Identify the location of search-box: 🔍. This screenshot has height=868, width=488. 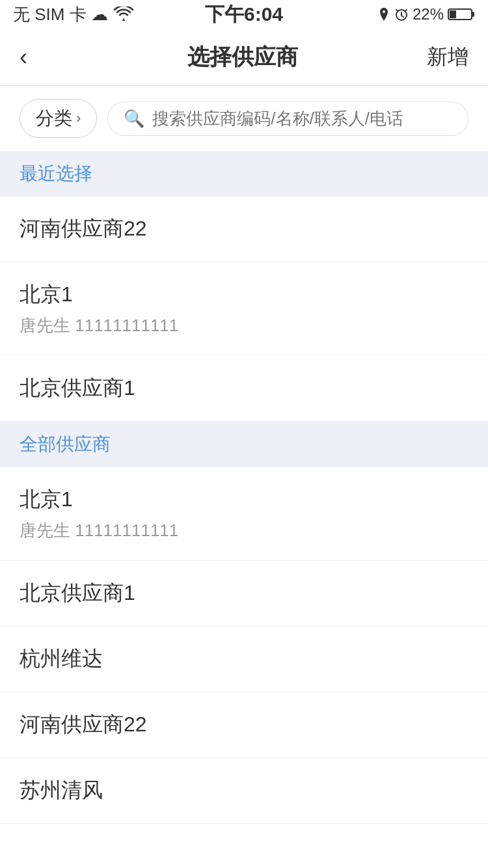
(288, 118).